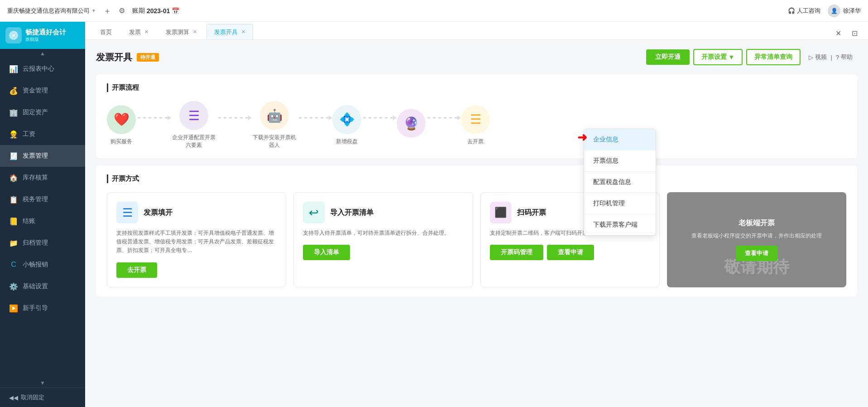 The height and width of the screenshot is (407, 868). What do you see at coordinates (158, 213) in the screenshot?
I see `method-tiankao-title: 发票填开` at bounding box center [158, 213].